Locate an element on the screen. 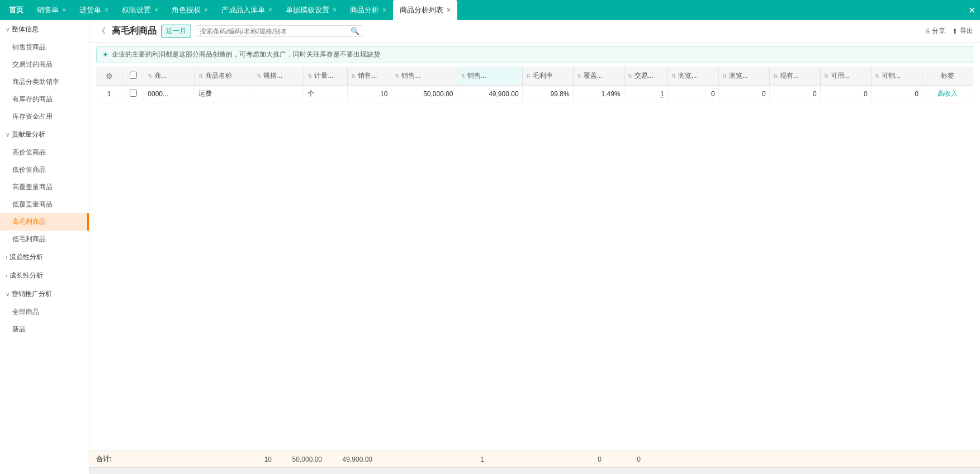  tab-role: 角色授权 × is located at coordinates (190, 10).